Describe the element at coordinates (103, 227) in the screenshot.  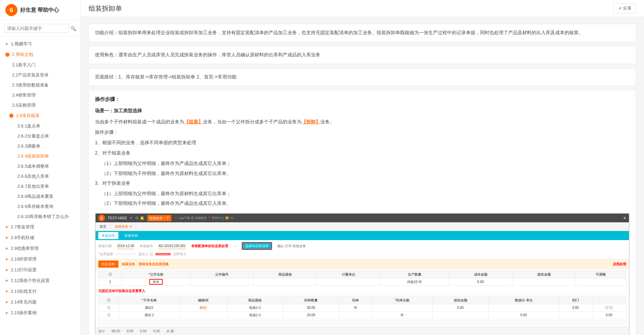
I see `sim-tab-home: 首页` at that location.